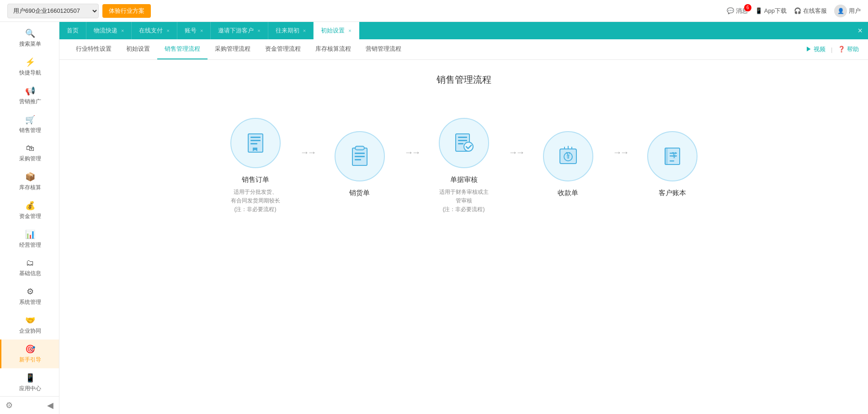 This screenshot has height=414, width=868. Describe the element at coordinates (30, 131) in the screenshot. I see `sidebar-item-sales-label: 销售管理` at that location.